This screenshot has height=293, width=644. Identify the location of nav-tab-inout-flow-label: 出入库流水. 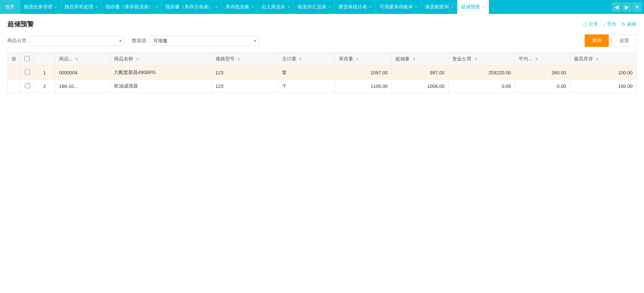
(274, 7).